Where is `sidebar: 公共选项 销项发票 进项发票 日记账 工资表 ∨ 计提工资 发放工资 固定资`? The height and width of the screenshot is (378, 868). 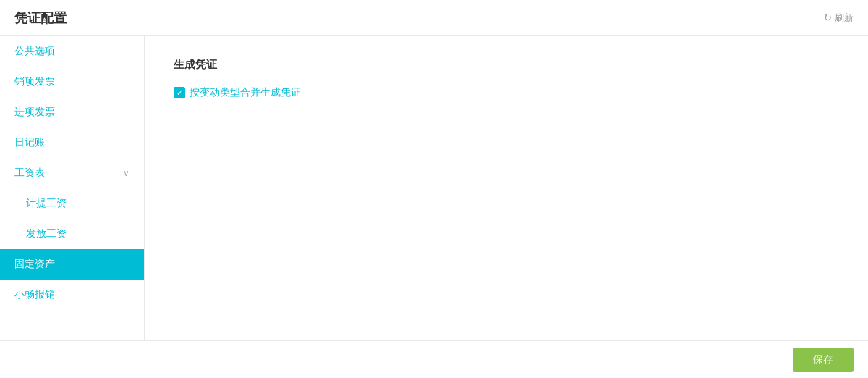 sidebar: 公共选项 销项发票 进项发票 日记账 工资表 ∨ 计提工资 发放工资 固定资 is located at coordinates (72, 188).